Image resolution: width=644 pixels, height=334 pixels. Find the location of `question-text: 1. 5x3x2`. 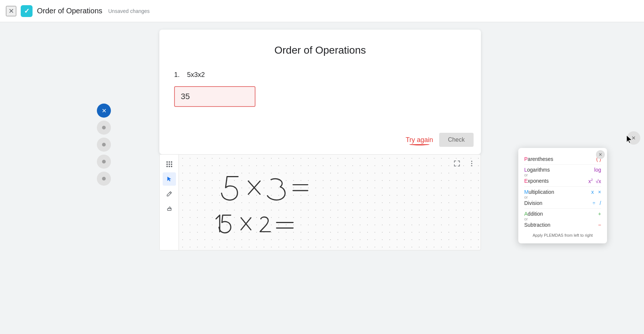

question-text: 1. 5x3x2 is located at coordinates (320, 75).